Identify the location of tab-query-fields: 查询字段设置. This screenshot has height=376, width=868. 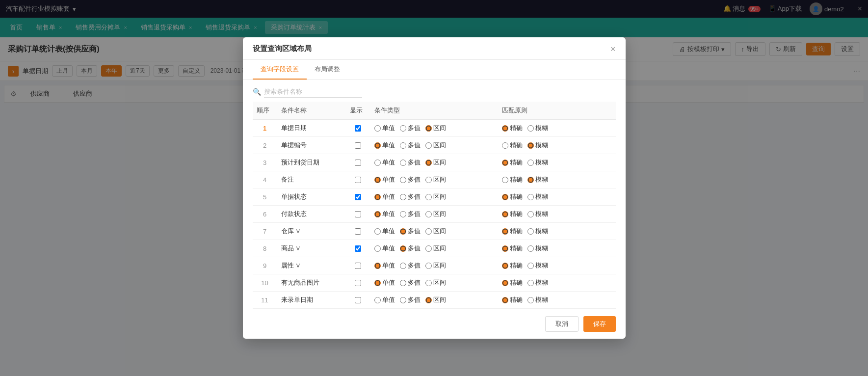
(280, 70).